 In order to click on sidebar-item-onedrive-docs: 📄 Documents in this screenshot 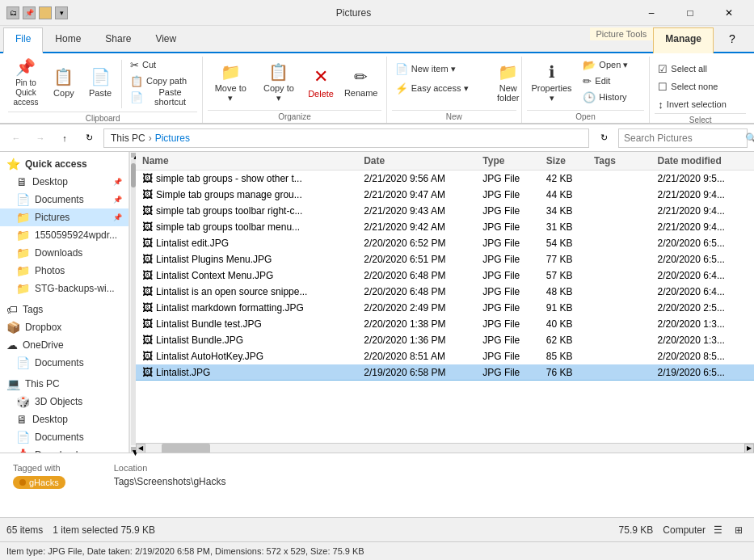, I will do `click(65, 363)`.